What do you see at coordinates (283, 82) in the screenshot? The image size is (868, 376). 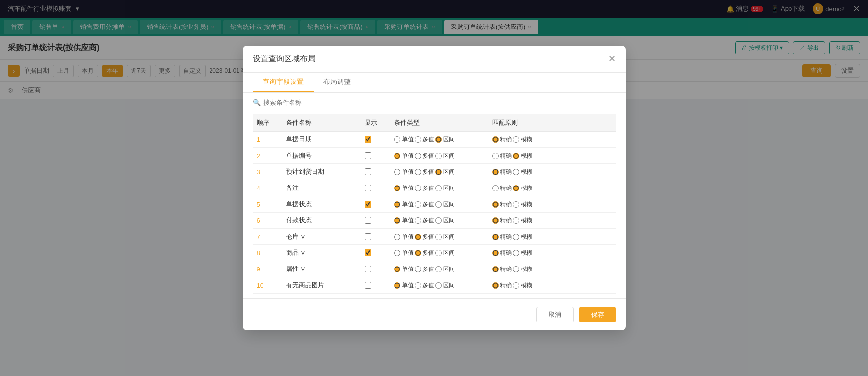 I see `dialog-tab-fields: 查询字段设置` at bounding box center [283, 82].